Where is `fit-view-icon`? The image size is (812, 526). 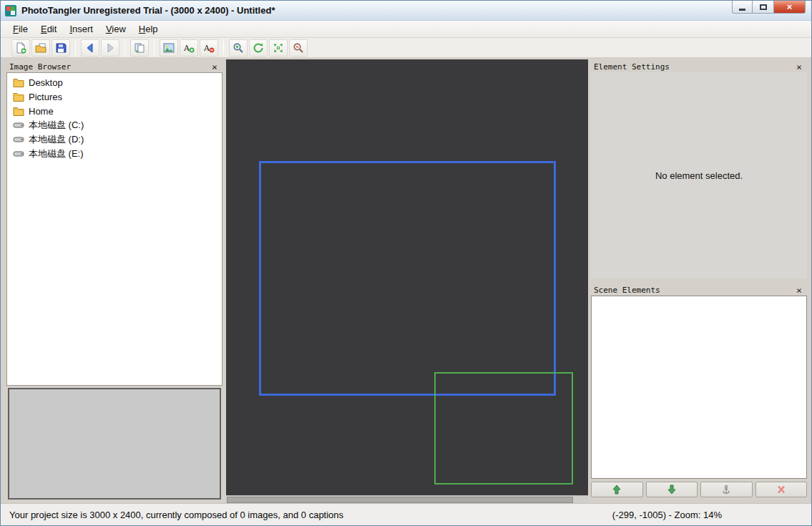 fit-view-icon is located at coordinates (278, 48).